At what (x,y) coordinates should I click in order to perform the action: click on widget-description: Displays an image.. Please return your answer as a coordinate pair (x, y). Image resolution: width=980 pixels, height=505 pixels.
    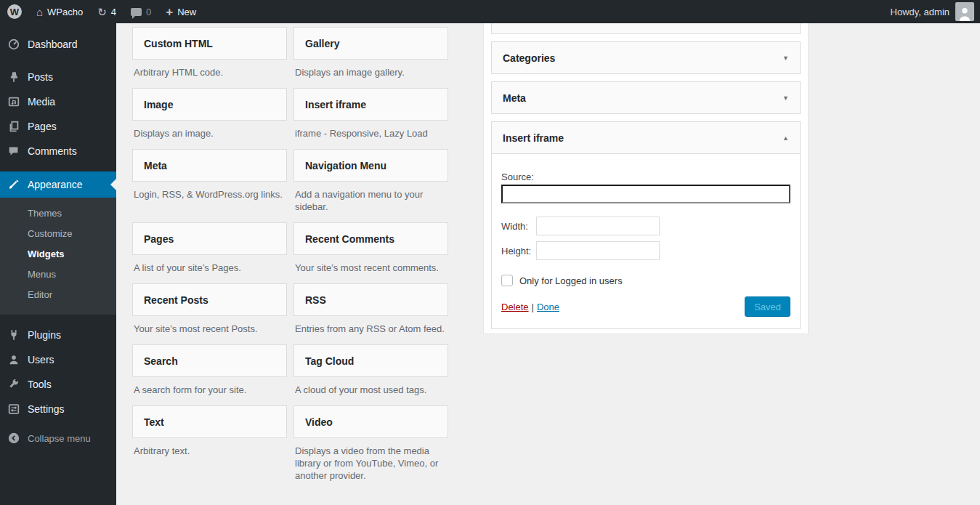
    Looking at the image, I should click on (209, 134).